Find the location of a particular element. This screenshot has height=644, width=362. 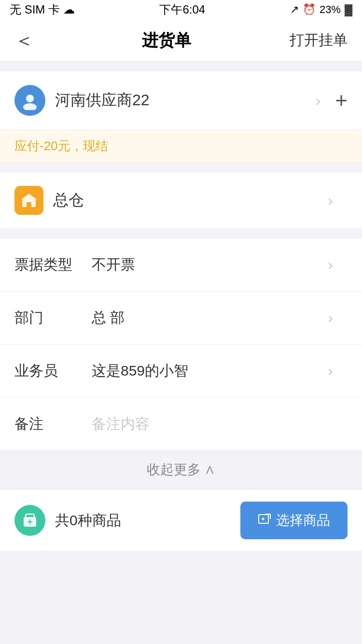

department-chevron-icon: › is located at coordinates (330, 318).